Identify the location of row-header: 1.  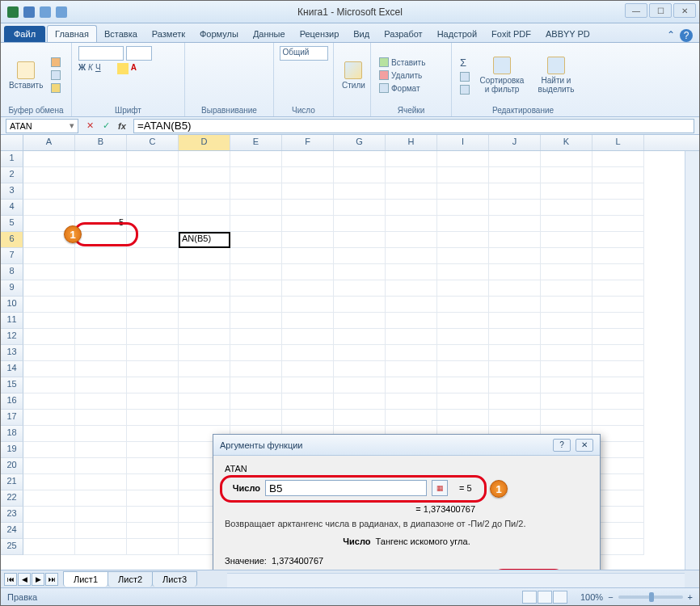
(12, 159).